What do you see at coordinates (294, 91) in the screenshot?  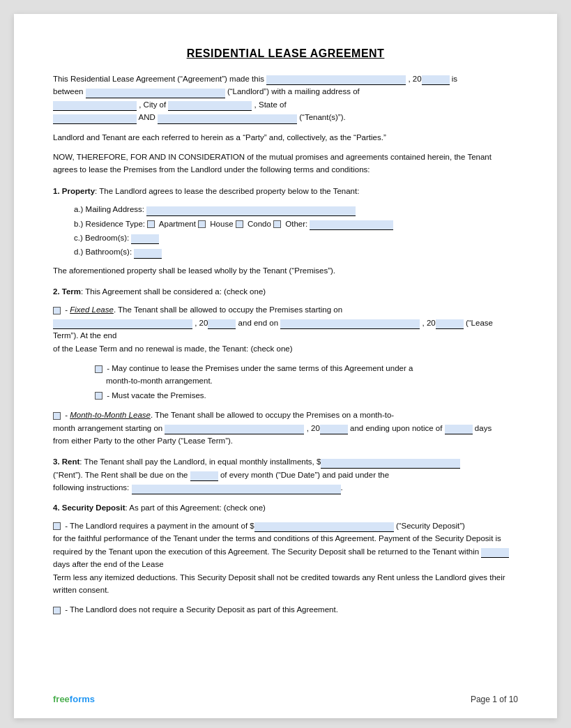 I see `intro-line2-mid: (“Landlord”) with a mailing address of` at bounding box center [294, 91].